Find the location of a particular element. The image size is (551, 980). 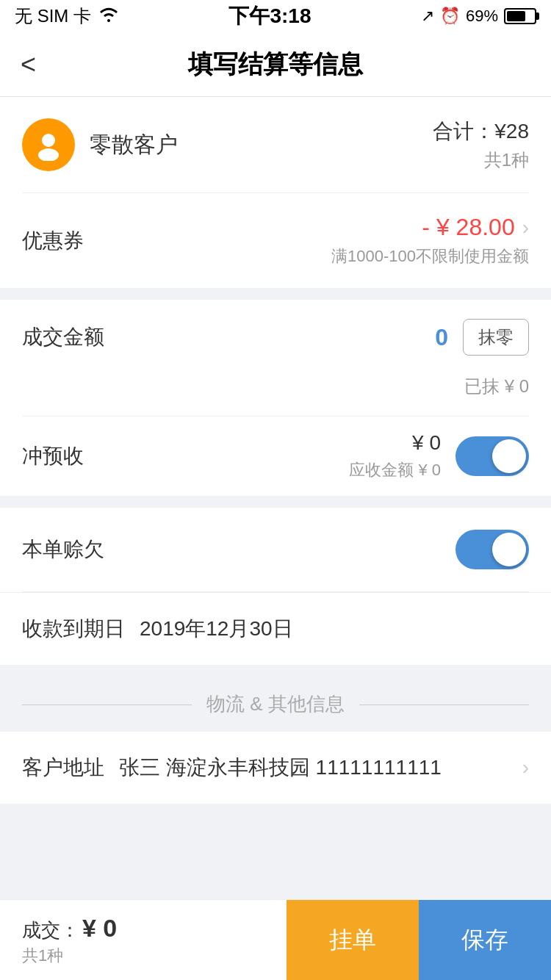

wifi-icon is located at coordinates (109, 16).